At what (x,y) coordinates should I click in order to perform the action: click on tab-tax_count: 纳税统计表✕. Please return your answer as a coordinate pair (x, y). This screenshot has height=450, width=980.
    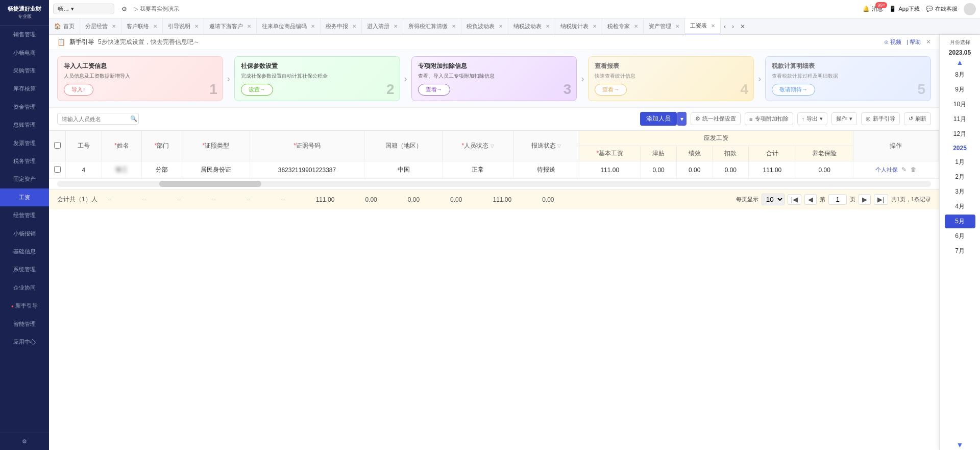
    Looking at the image, I should click on (579, 27).